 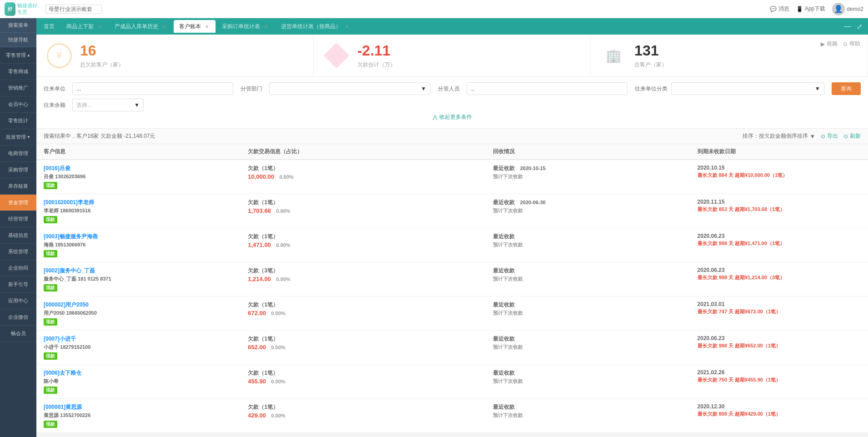 I want to click on debt-amount-3: 1,214.00, so click(x=259, y=279).